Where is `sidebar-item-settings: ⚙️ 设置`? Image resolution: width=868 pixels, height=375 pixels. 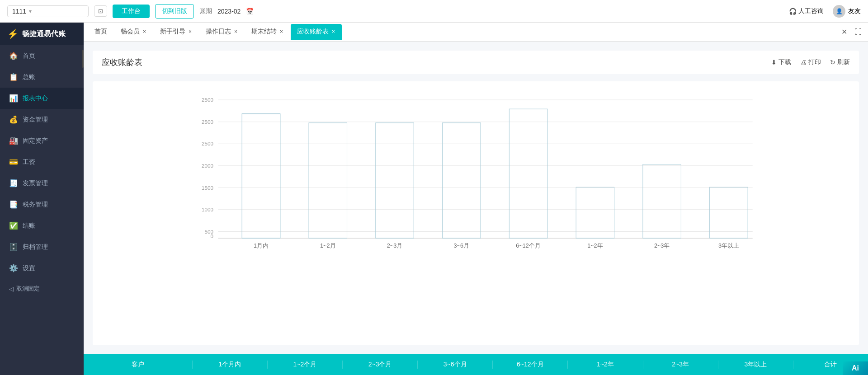 sidebar-item-settings: ⚙️ 设置 is located at coordinates (42, 268).